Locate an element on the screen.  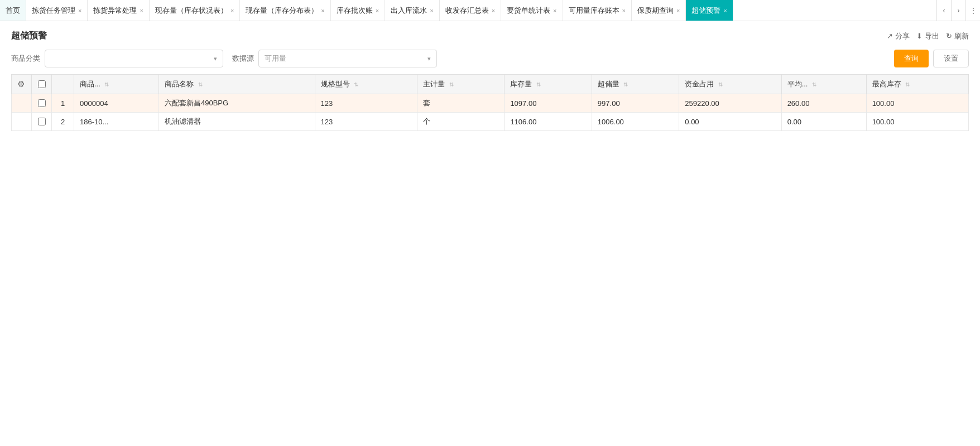
row-capital-occupy-cell: 259220.00 is located at coordinates (730, 104).